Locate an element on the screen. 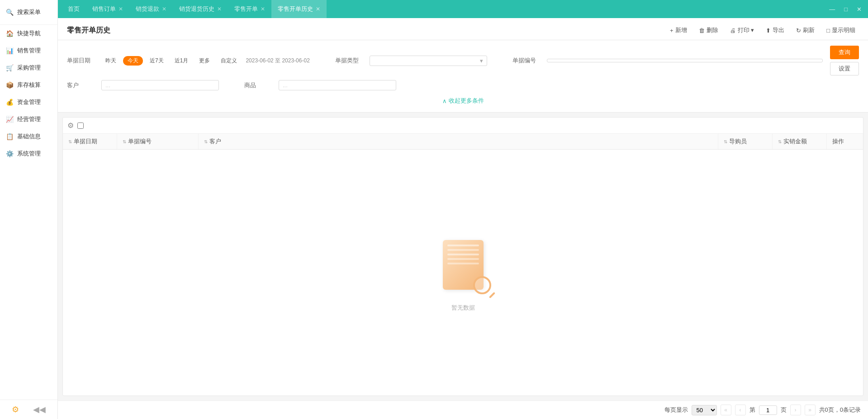 The width and height of the screenshot is (868, 419). refresh-button: ↻ 刷新 is located at coordinates (805, 30).